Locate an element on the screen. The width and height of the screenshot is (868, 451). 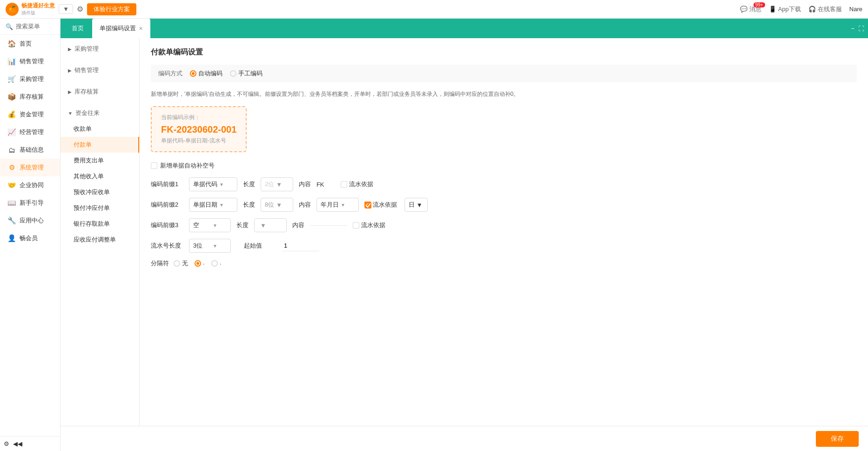
day-select: 日 ▼ is located at coordinates (416, 205).